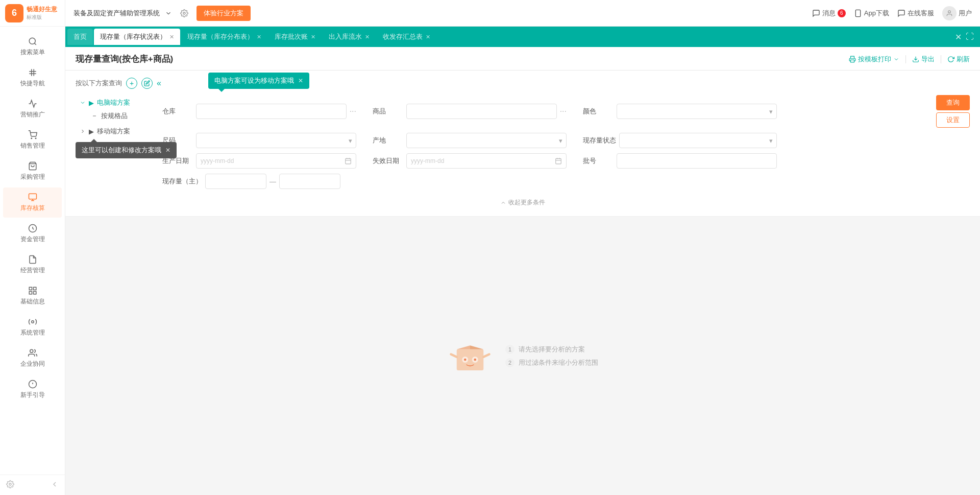 The image size is (980, 495). I want to click on support-icon, so click(901, 13).